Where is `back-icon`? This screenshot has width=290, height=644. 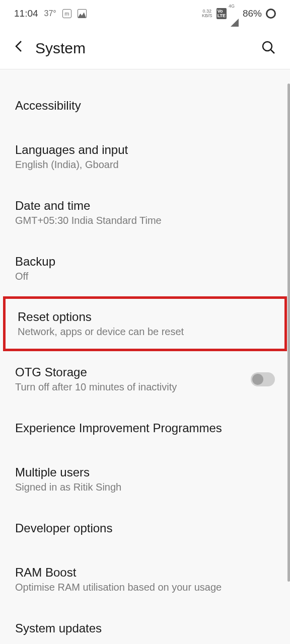 back-icon is located at coordinates (19, 48).